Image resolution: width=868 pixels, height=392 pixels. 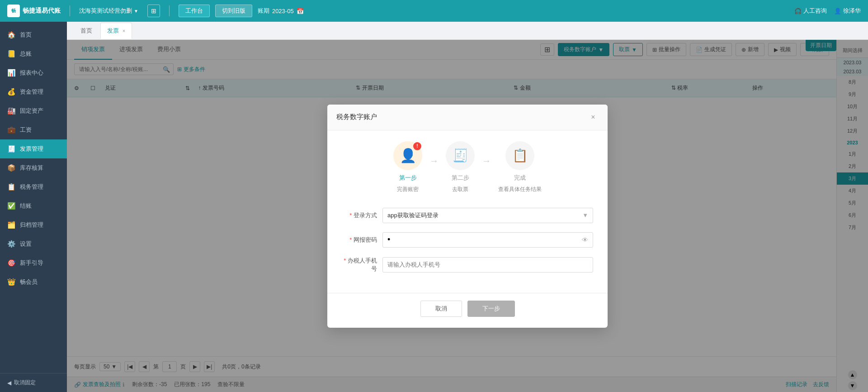 What do you see at coordinates (33, 130) in the screenshot?
I see `sidebar-item-payroll: 💼 工资` at bounding box center [33, 130].